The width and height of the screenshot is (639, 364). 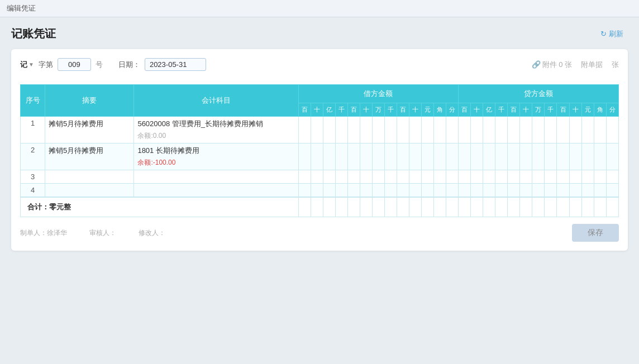 What do you see at coordinates (27, 65) in the screenshot?
I see `type-dropdown: 记 ▼` at bounding box center [27, 65].